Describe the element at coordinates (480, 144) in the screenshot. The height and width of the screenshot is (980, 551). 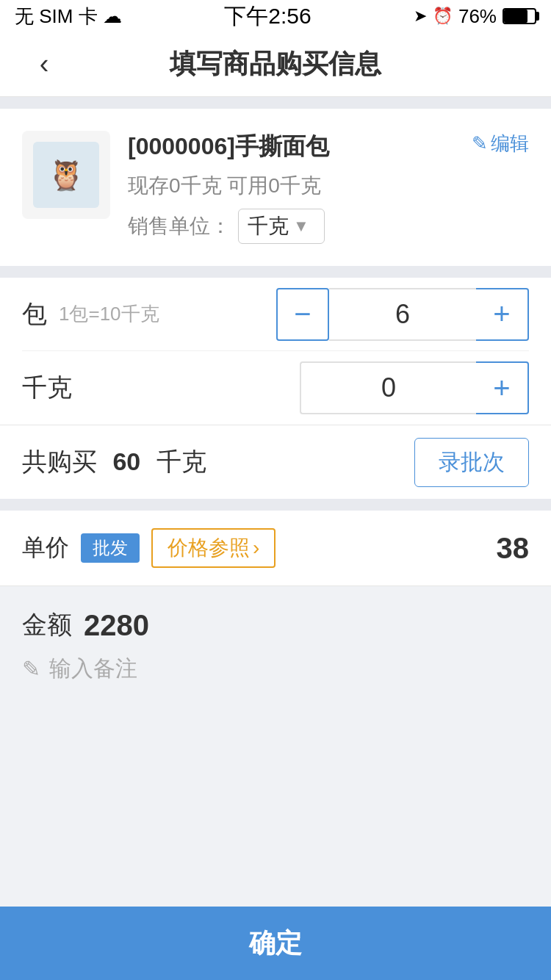
I see `edit-icon: ✎` at that location.